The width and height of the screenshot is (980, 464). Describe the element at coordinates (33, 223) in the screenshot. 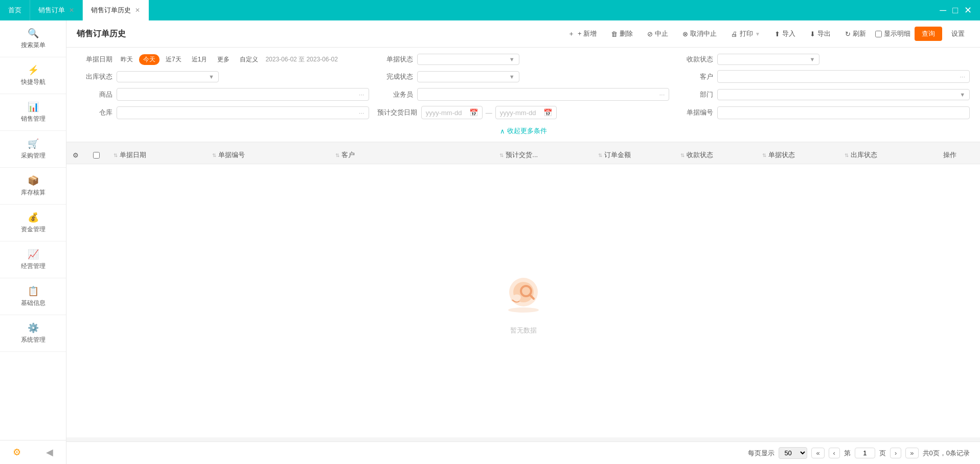

I see `sidebar-item-finance: 💰 资金管理` at that location.